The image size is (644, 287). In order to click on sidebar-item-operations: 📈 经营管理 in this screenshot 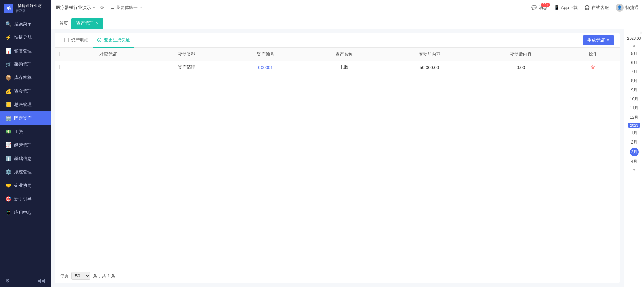, I will do `click(25, 145)`.